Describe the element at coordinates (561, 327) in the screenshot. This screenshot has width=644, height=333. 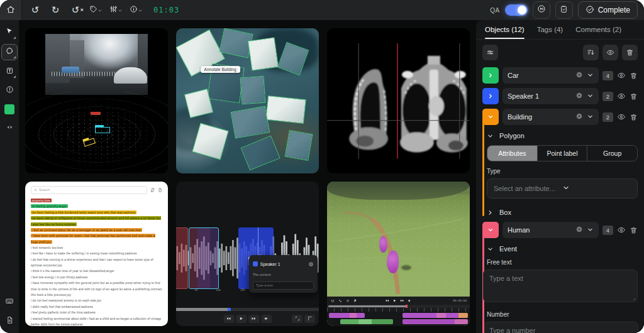
I see `number-input` at that location.